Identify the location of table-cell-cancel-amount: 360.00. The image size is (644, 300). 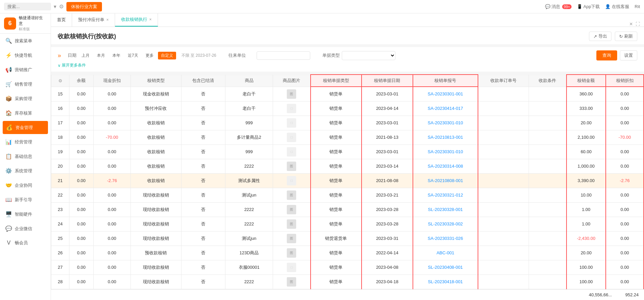
(586, 94).